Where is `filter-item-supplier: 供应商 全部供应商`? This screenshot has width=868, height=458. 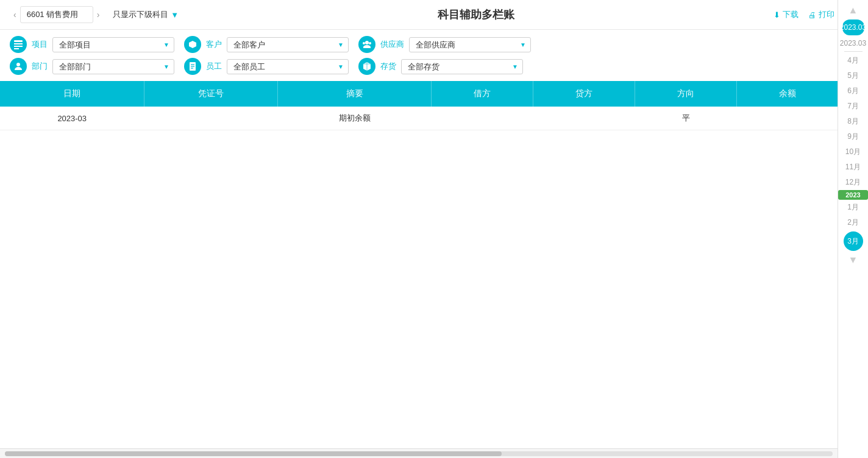 filter-item-supplier: 供应商 全部供应商 is located at coordinates (445, 44).